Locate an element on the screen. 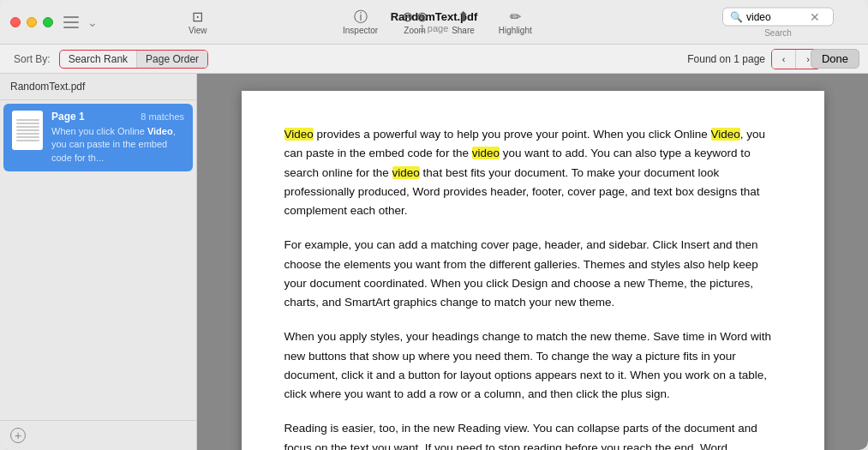  page-label: Page 1 is located at coordinates (69, 117).